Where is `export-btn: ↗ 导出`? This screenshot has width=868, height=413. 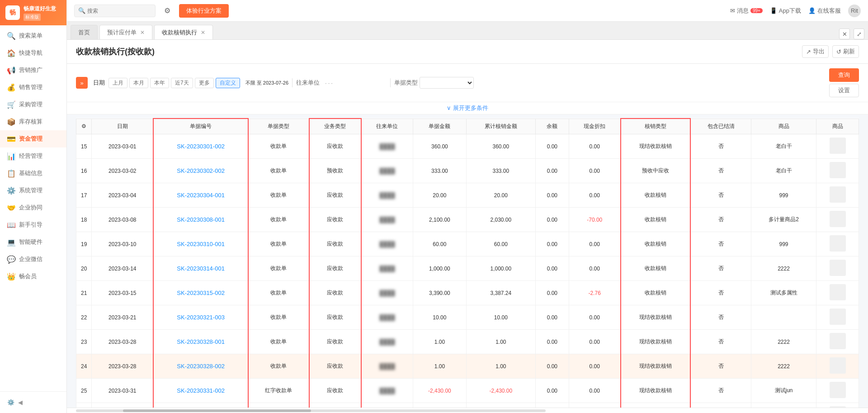 export-btn: ↗ 导出 is located at coordinates (816, 52).